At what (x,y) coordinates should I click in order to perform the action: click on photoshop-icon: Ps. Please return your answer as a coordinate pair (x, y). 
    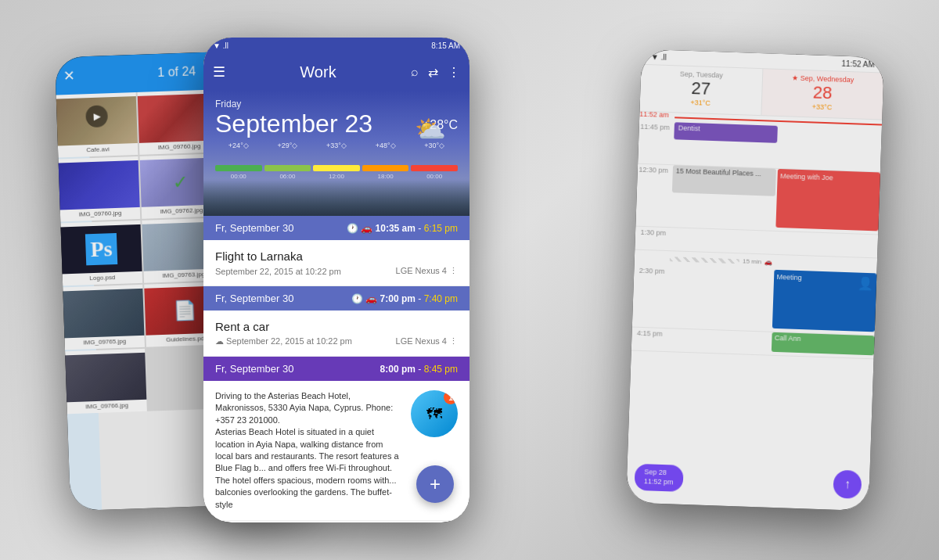
    Looking at the image, I should click on (102, 249).